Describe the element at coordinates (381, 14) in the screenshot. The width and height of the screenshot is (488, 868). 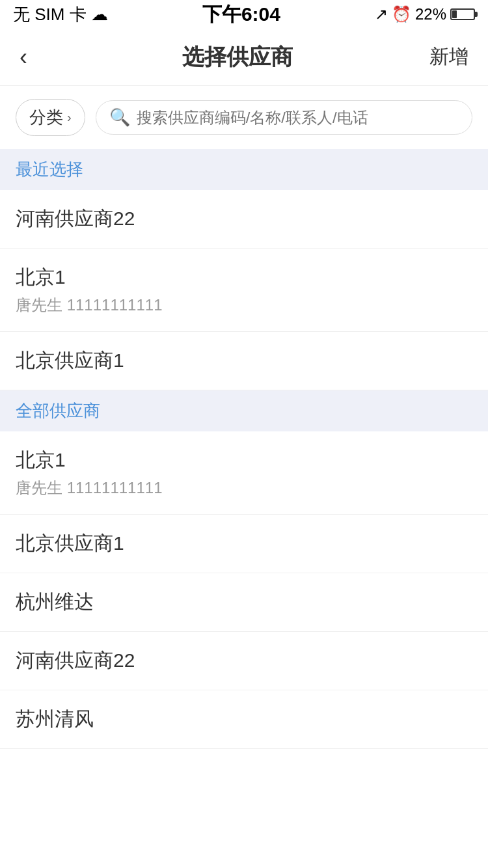
I see `location-icon: ↗` at that location.